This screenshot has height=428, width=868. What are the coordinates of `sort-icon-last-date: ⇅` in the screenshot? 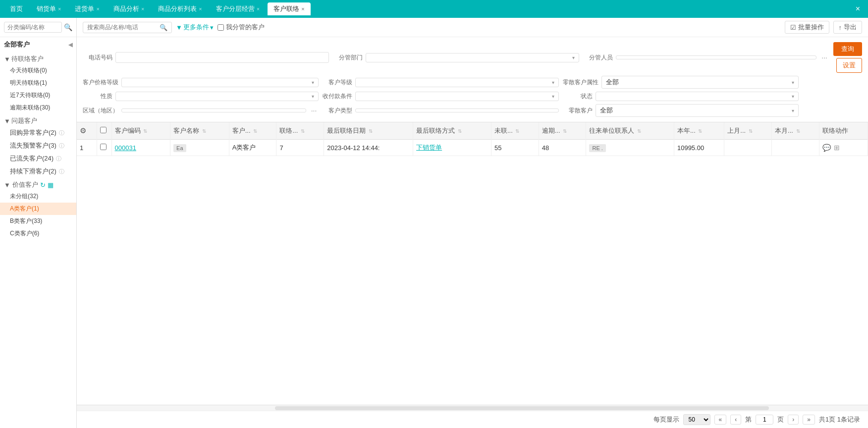 It's located at (371, 131).